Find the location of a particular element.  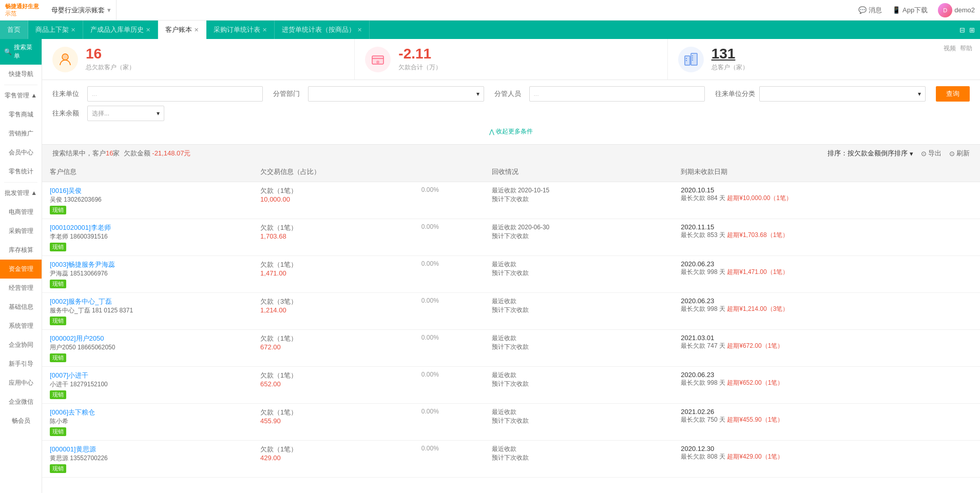

cell-collection-last: 最近收款 预计下次收款 is located at coordinates (563, 385).